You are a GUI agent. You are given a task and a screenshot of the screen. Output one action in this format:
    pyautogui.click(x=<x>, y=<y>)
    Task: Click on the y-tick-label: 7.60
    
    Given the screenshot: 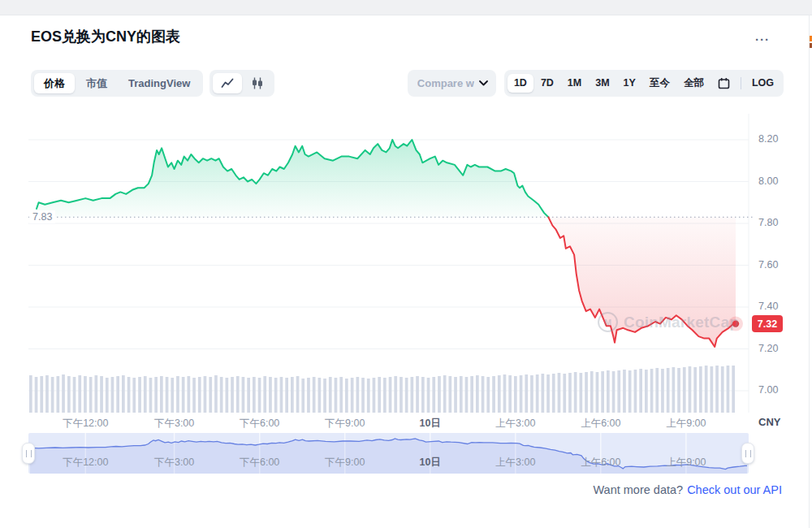 What is the action you would take?
    pyautogui.click(x=768, y=265)
    